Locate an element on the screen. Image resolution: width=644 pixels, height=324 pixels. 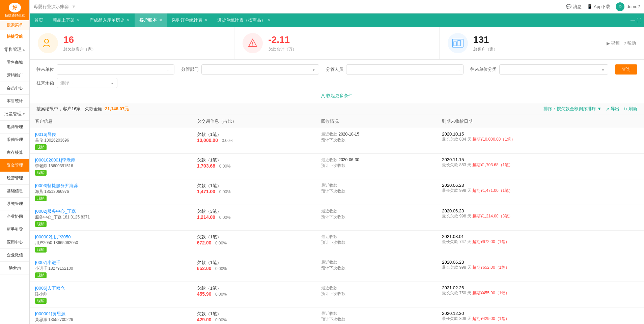
customer-name-link: [0002]服务中心_丁磊 is located at coordinates (55, 211).